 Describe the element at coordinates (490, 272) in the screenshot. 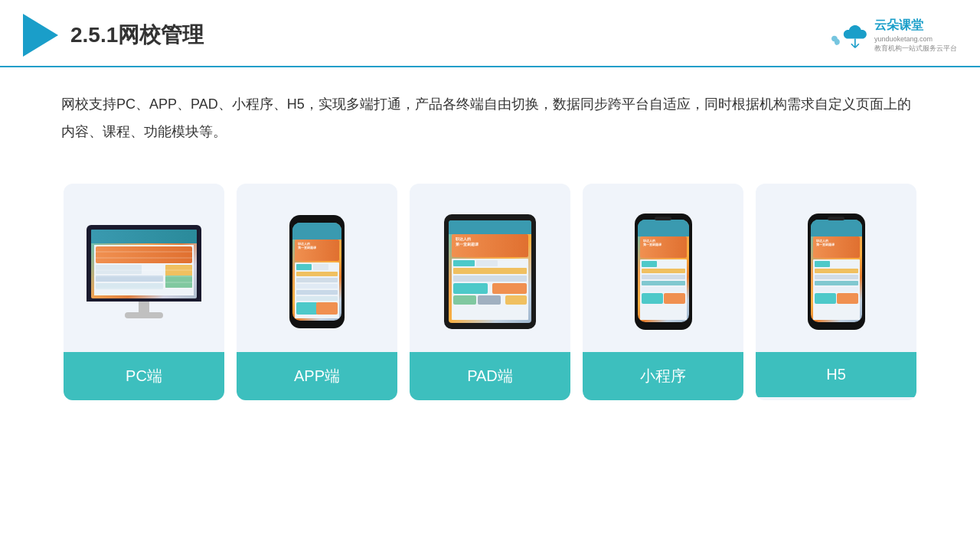

I see `pad-tablet-icon: 职达人的第一堂刷题课` at that location.